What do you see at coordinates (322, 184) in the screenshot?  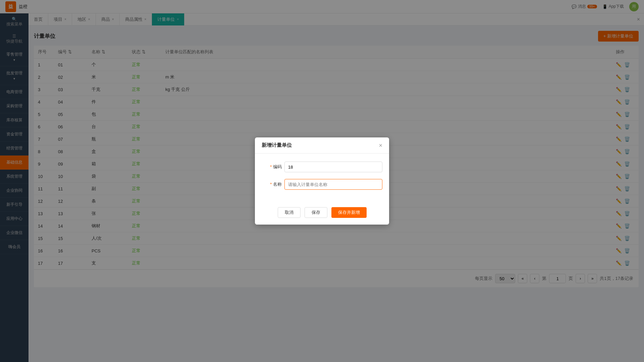 I see `form-row-name: * 名称` at bounding box center [322, 184].